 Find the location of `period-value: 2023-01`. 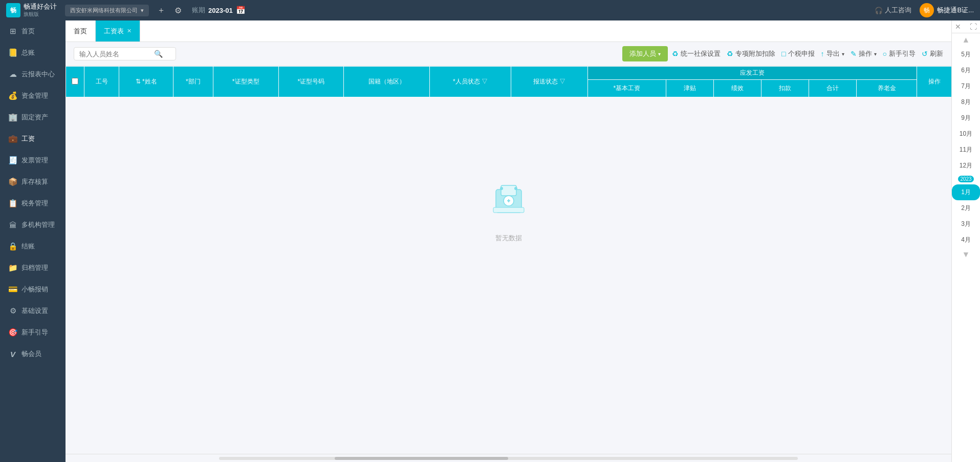

period-value: 2023-01 is located at coordinates (221, 10).